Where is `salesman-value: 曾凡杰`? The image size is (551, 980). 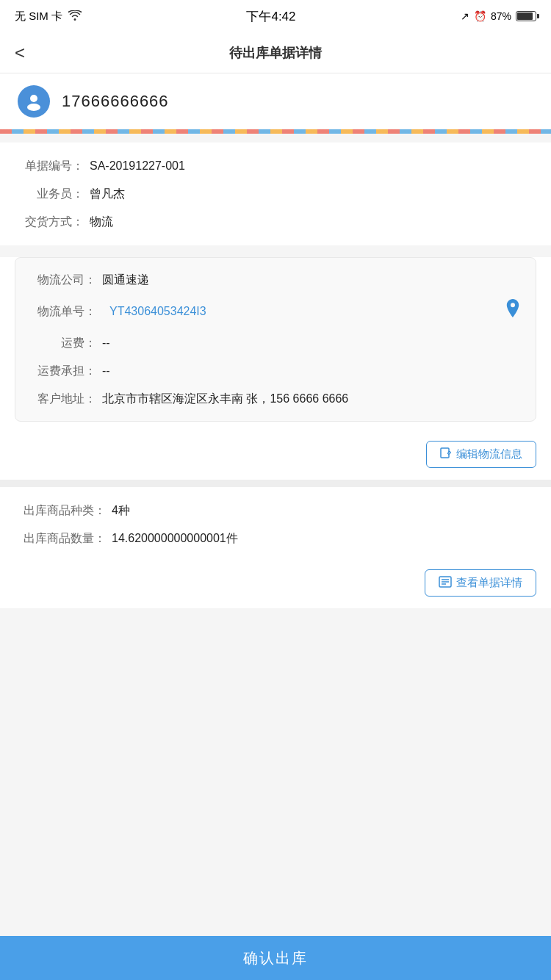 salesman-value: 曾凡杰 is located at coordinates (311, 194).